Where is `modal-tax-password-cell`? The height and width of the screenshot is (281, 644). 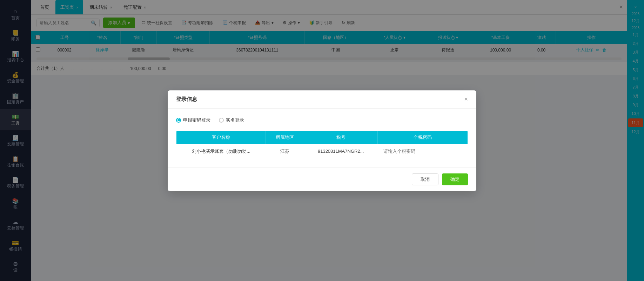
modal-tax-password-cell is located at coordinates (423, 151).